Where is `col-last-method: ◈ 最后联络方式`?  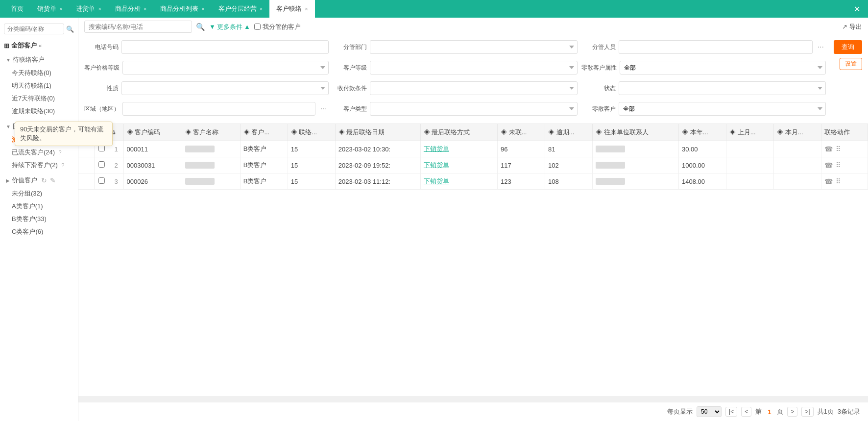
col-last-method: ◈ 最后联络方式 is located at coordinates (458, 132).